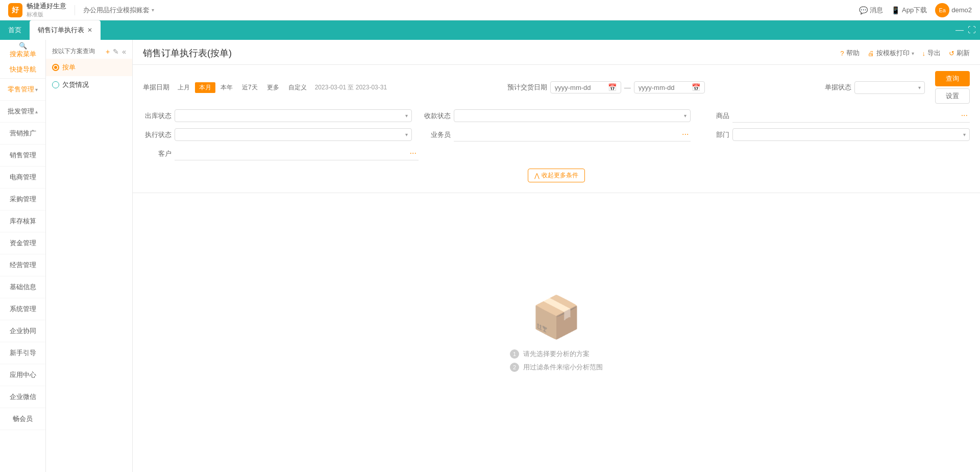 The image size is (980, 472). Describe the element at coordinates (187, 53) in the screenshot. I see `page-title: 销售订单执行表(按单)` at that location.